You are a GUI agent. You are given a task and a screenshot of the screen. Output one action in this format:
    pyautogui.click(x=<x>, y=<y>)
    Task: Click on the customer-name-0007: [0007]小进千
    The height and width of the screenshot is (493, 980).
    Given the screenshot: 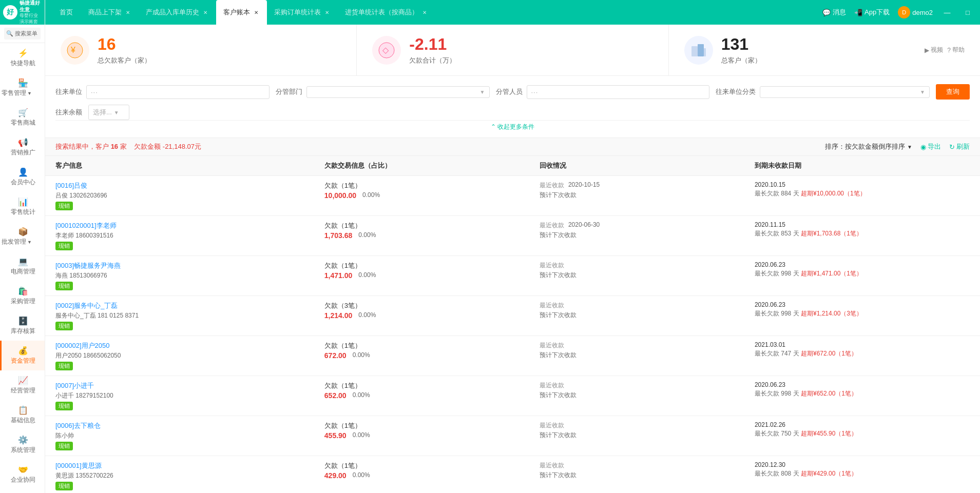 What is the action you would take?
    pyautogui.click(x=190, y=386)
    